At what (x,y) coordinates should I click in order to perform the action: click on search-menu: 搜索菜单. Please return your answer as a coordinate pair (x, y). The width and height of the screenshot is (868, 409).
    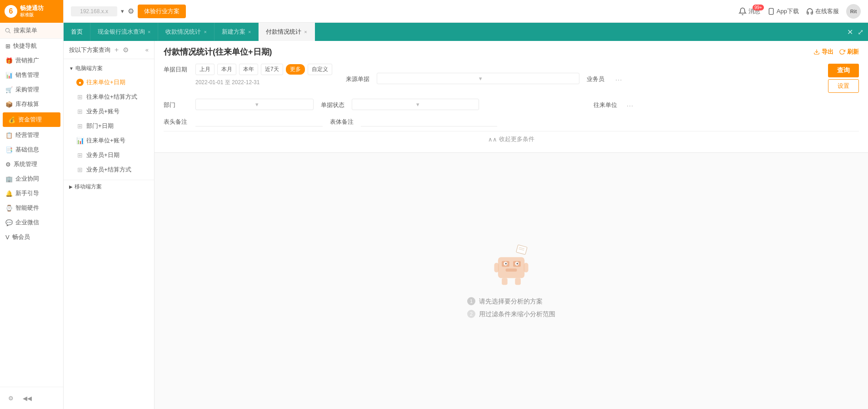
    Looking at the image, I should click on (32, 31).